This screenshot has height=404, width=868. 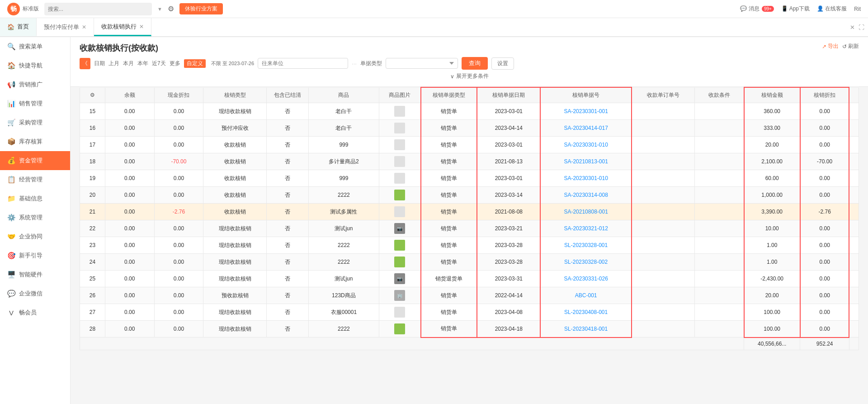 I want to click on cell-vno: SL-20230418-001, so click(x=586, y=329).